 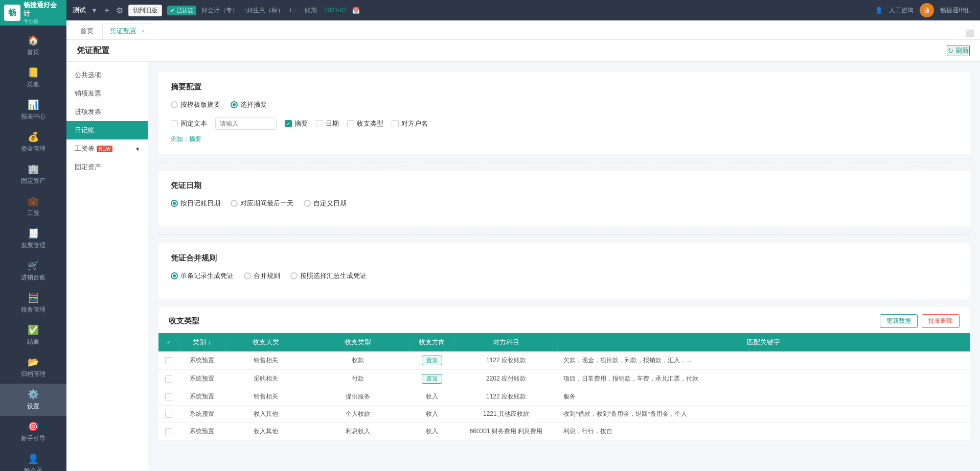 What do you see at coordinates (107, 112) in the screenshot?
I see `left-menu-item-purchase_inv: 进项发票` at bounding box center [107, 112].